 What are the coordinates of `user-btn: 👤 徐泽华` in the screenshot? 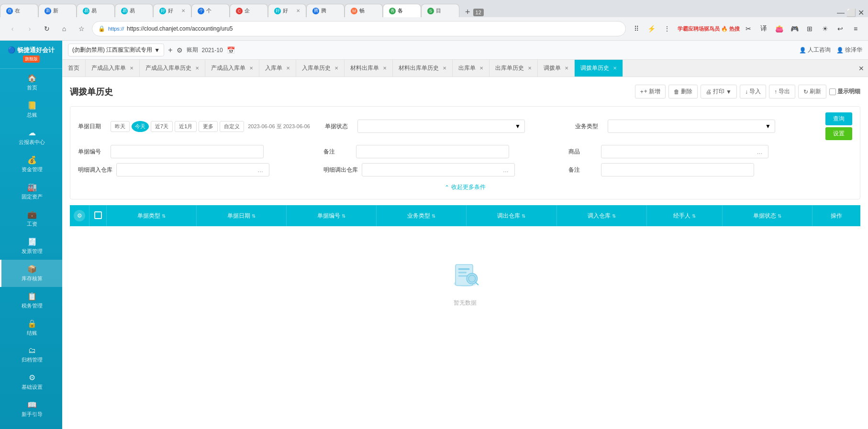 It's located at (849, 50).